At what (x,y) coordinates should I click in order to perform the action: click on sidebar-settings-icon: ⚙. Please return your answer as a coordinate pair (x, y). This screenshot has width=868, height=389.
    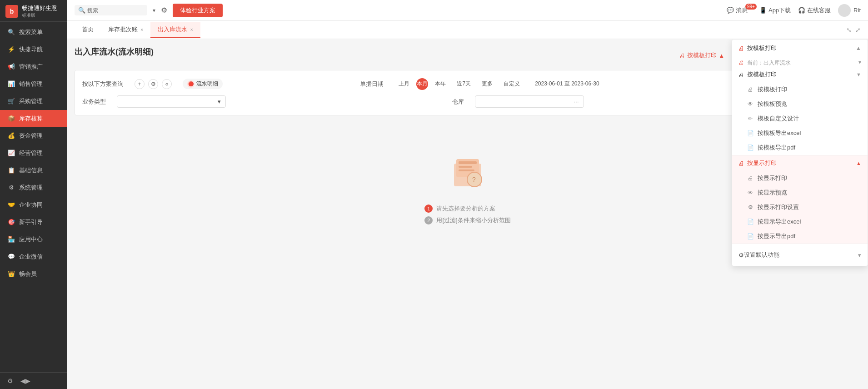
    Looking at the image, I should click on (10, 381).